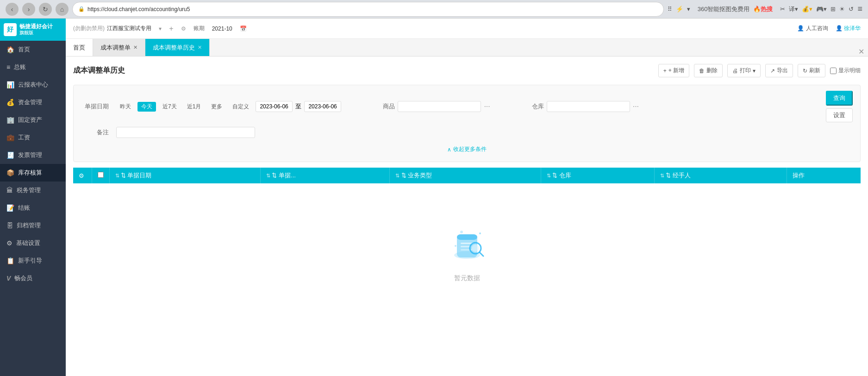  I want to click on sidebar-item-member: V 畅会员, so click(33, 278).